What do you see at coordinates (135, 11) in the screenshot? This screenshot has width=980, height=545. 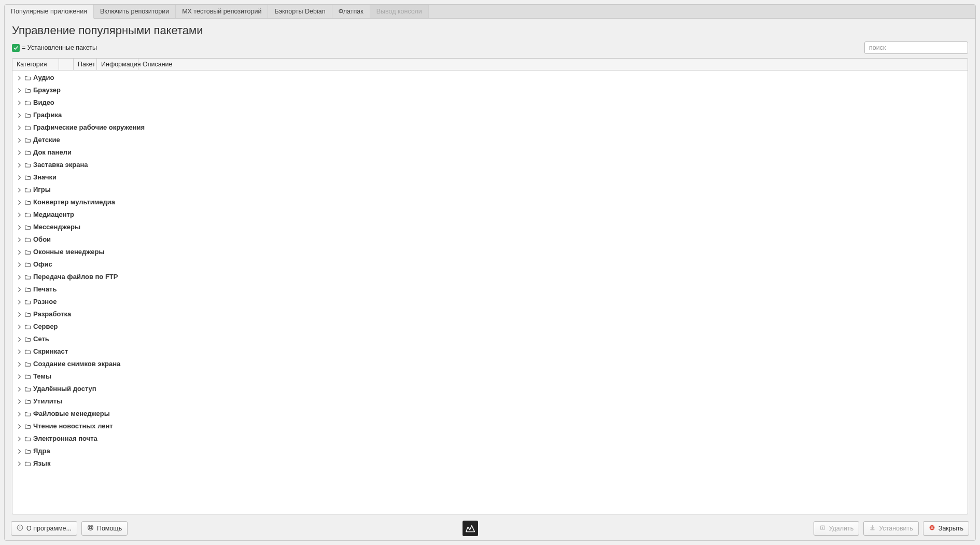 I see `tab-включить-репозитории: Включить репозитории` at bounding box center [135, 11].